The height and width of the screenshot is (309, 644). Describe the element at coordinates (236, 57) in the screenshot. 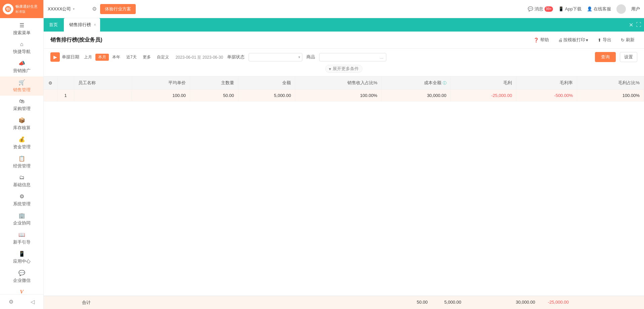

I see `status-filter-label: 单据状态` at that location.